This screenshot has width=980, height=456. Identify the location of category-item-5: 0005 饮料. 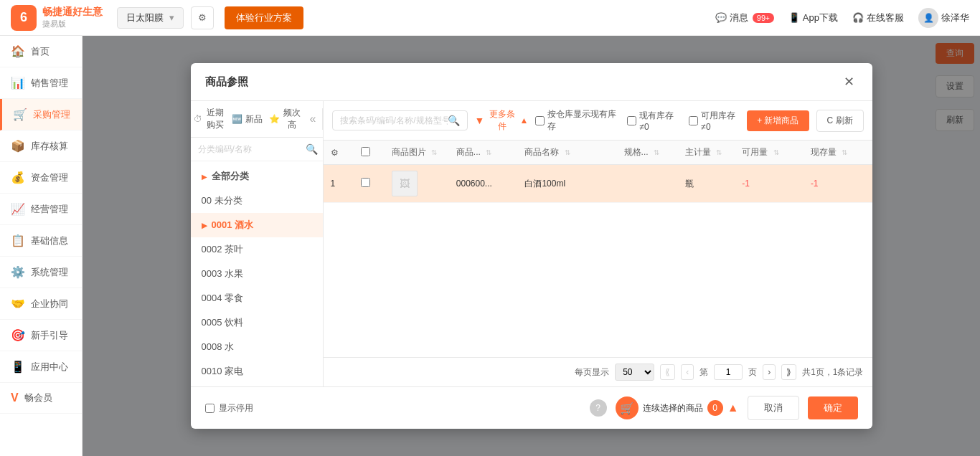
(257, 323).